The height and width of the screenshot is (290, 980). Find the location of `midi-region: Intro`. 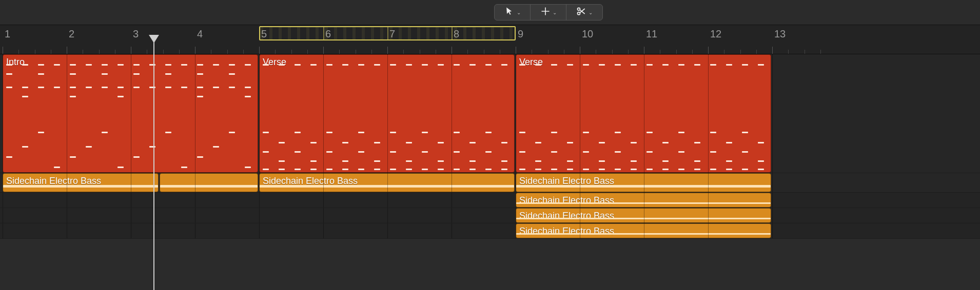

midi-region: Intro is located at coordinates (130, 114).